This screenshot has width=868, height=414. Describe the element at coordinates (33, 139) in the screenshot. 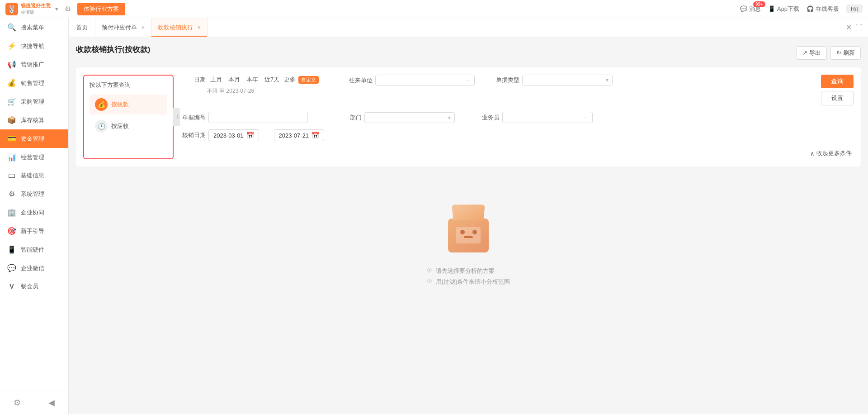

I see `sidebar-label-finance: 资金管理` at that location.